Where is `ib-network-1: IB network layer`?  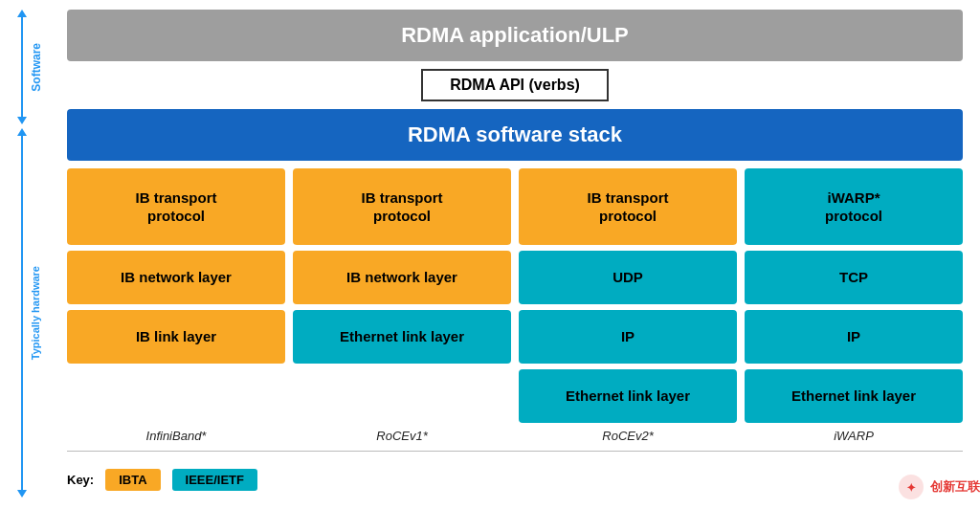
ib-network-1: IB network layer is located at coordinates (176, 277).